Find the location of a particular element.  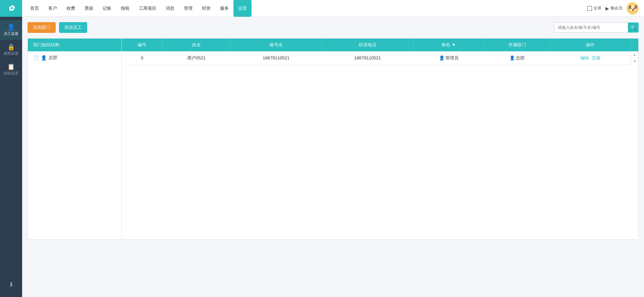

dept-tree: 部门组织结构 📄 👤 总部 is located at coordinates (75, 139).